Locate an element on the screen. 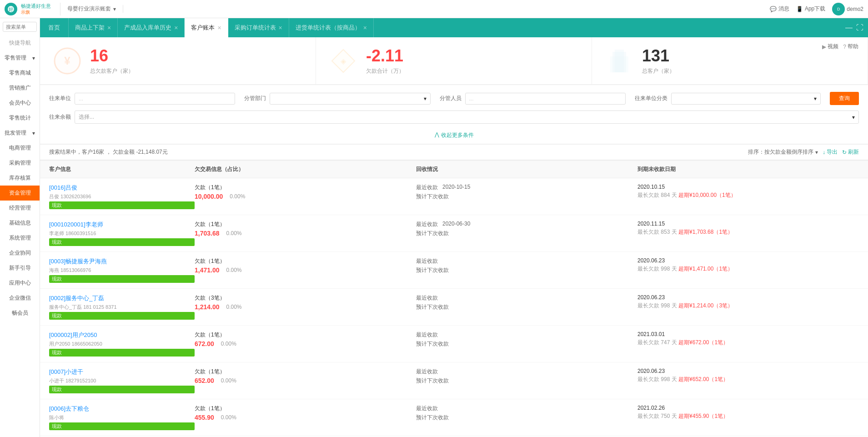 The image size is (868, 437). user-profile: D demo2 is located at coordinates (848, 9).